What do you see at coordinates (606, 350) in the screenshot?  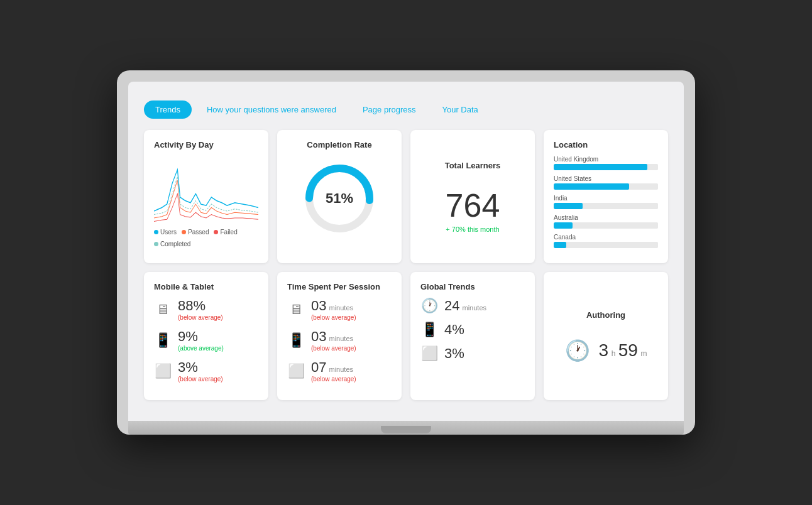 I see `authoring-time: 🕐 3 h 59 m` at bounding box center [606, 350].